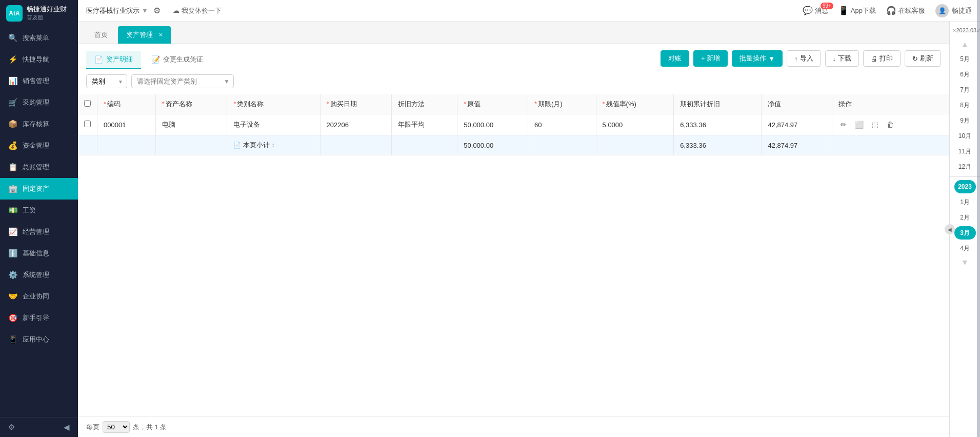  What do you see at coordinates (882, 58) in the screenshot?
I see `print-btn: 🖨 打印` at bounding box center [882, 58].